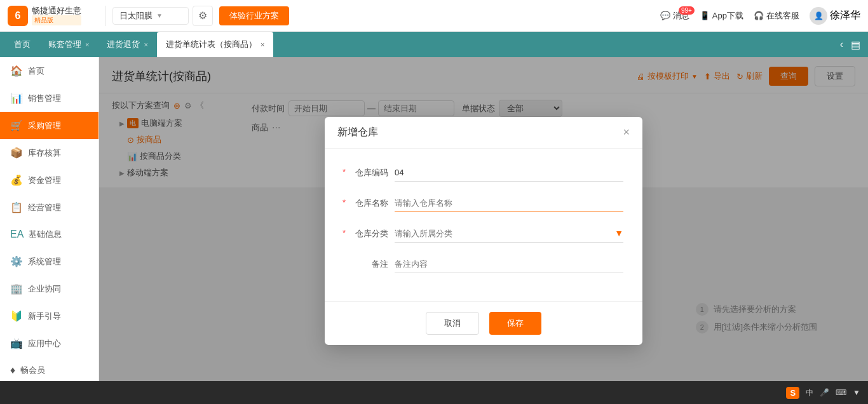 This screenshot has height=404, width=868. Describe the element at coordinates (127, 44) in the screenshot. I see `tab-purchase-return: 进货退货 ×` at that location.